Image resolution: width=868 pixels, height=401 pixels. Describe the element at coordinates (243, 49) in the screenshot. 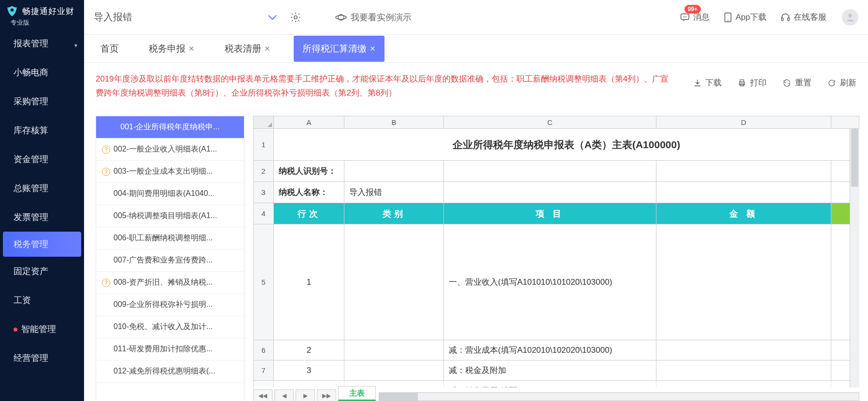

I see `tab-label: 税表清册` at that location.